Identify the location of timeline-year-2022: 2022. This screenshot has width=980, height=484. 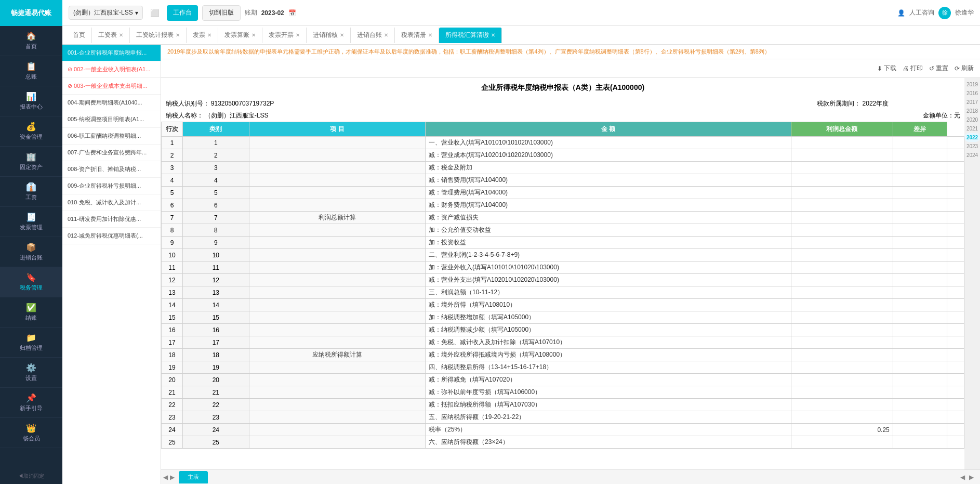
(972, 137).